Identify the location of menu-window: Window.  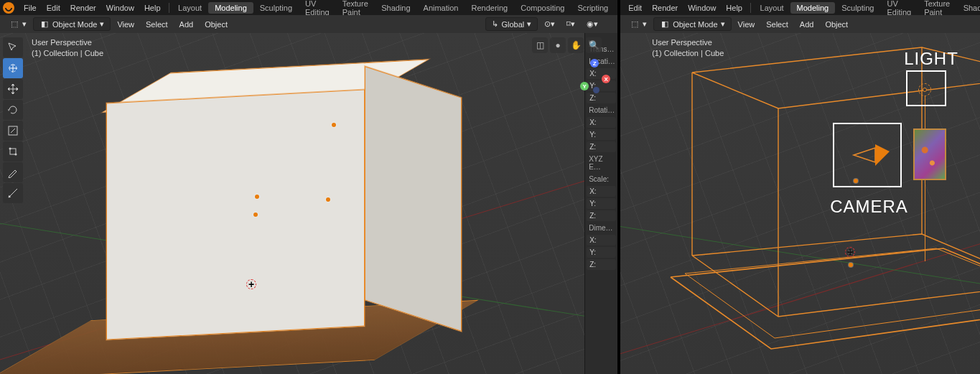
(121, 8).